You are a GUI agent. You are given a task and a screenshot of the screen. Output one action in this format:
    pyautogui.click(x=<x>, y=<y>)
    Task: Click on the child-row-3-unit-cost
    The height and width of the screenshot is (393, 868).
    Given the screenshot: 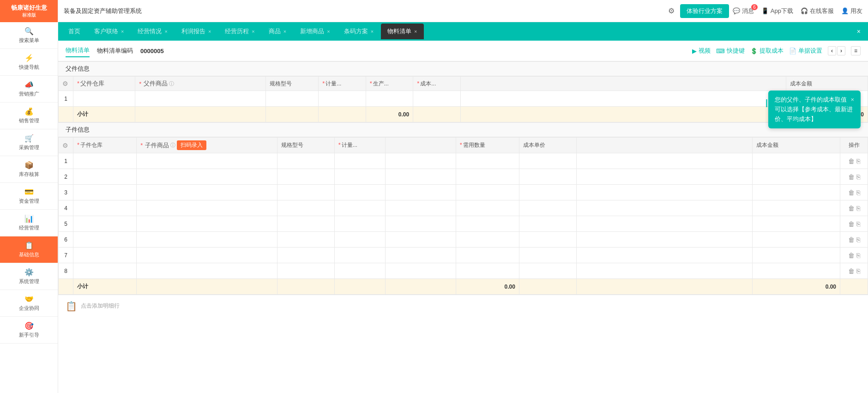 What is the action you would take?
    pyautogui.click(x=548, y=193)
    